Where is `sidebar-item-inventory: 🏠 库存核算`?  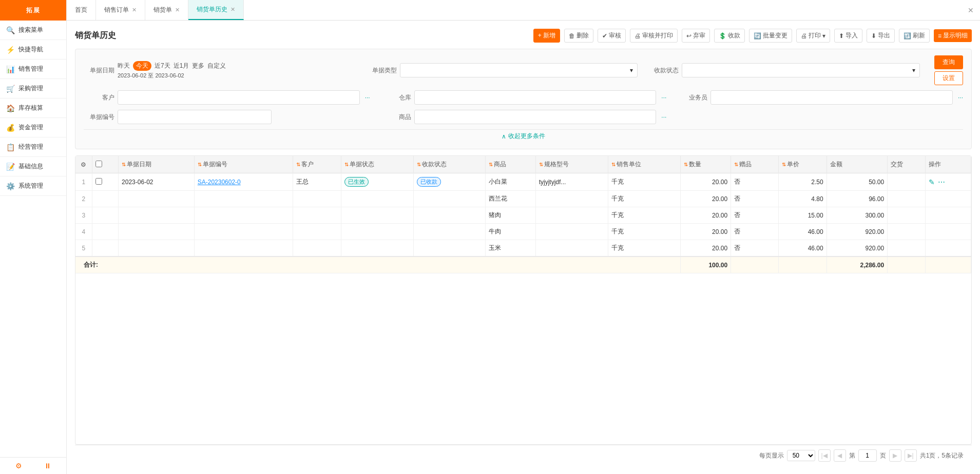
sidebar-item-inventory: 🏠 库存核算 is located at coordinates (33, 108).